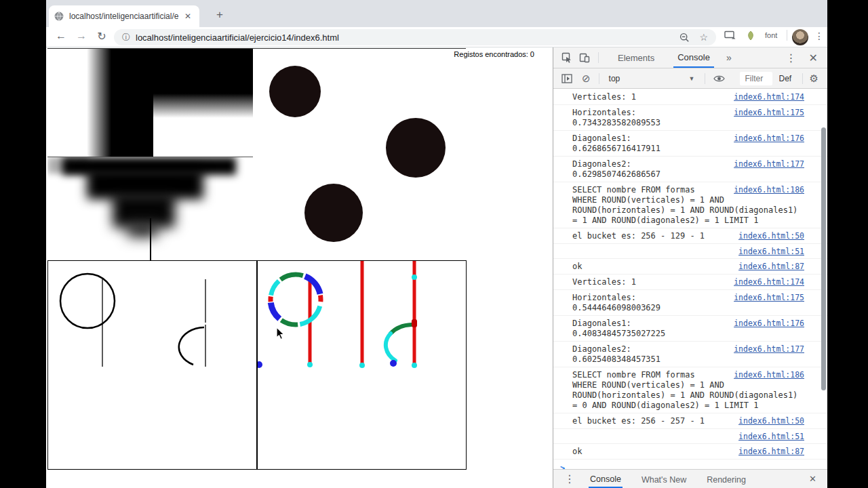 This screenshot has width=868, height=488. I want to click on tab-close-icon: ✕, so click(188, 16).